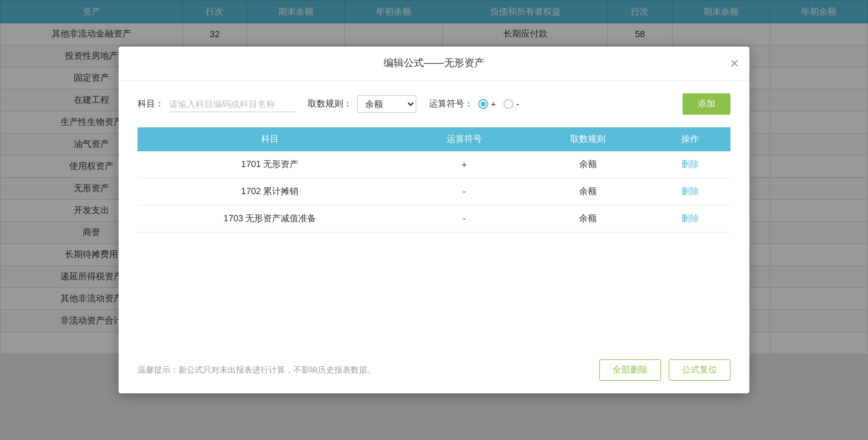  I want to click on modal-close-button: ✕, so click(734, 64).